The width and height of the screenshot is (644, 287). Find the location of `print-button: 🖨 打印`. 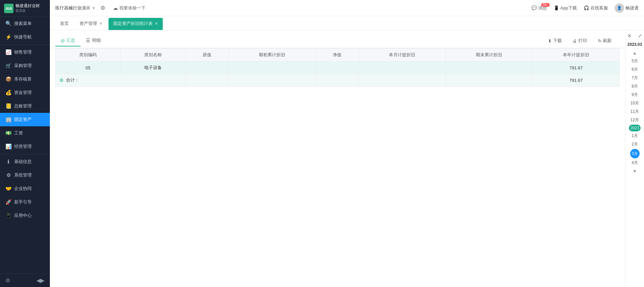

print-button: 🖨 打印 is located at coordinates (580, 41).